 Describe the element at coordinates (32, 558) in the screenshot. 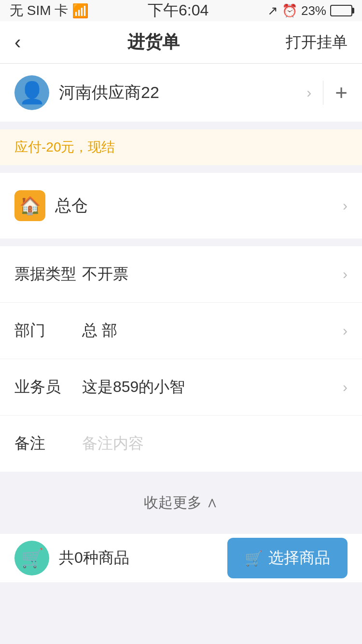

I see `product-icon: 🛒` at that location.